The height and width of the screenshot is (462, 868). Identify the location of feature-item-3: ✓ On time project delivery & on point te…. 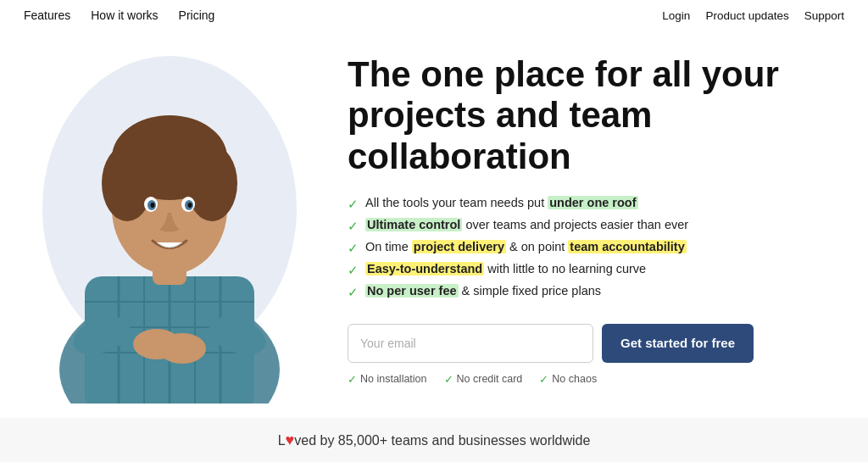
(591, 248).